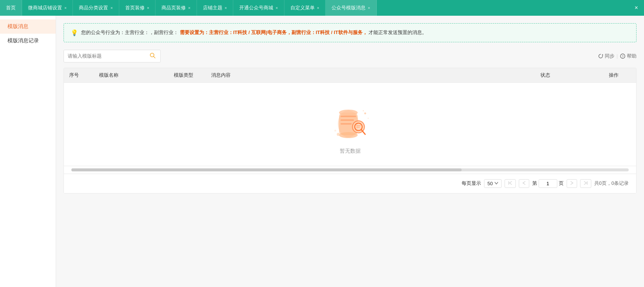  What do you see at coordinates (11, 8) in the screenshot?
I see `tab-home: 首页` at bounding box center [11, 8].